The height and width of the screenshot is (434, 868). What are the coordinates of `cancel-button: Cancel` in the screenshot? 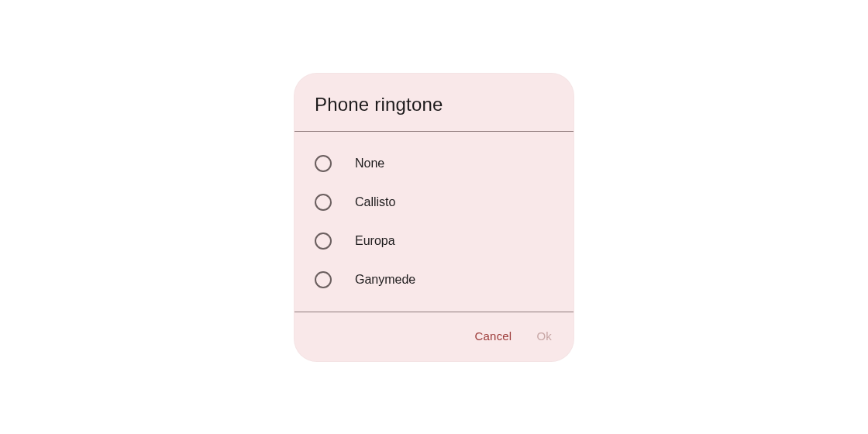 It's located at (494, 336).